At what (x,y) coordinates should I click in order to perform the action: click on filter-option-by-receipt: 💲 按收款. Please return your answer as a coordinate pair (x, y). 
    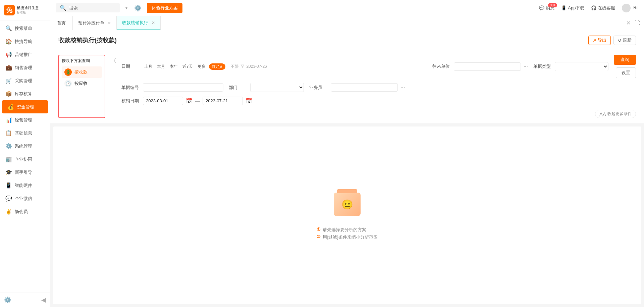
    Looking at the image, I should click on (82, 72).